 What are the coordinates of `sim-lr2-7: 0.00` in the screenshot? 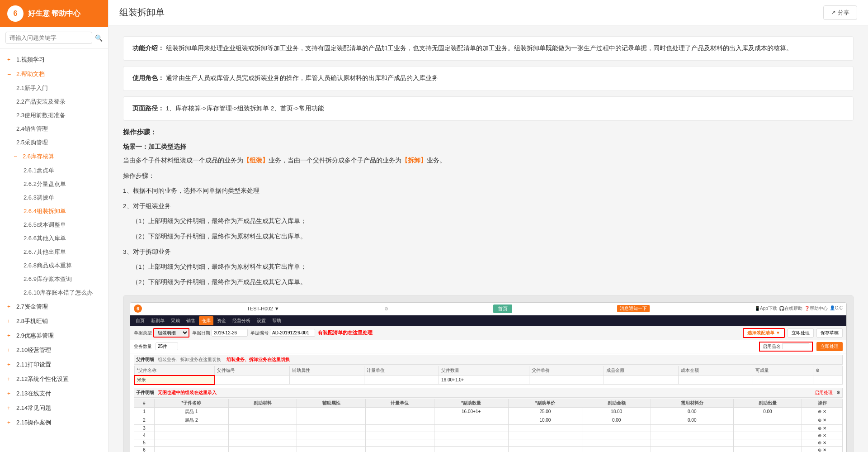 It's located at (617, 420).